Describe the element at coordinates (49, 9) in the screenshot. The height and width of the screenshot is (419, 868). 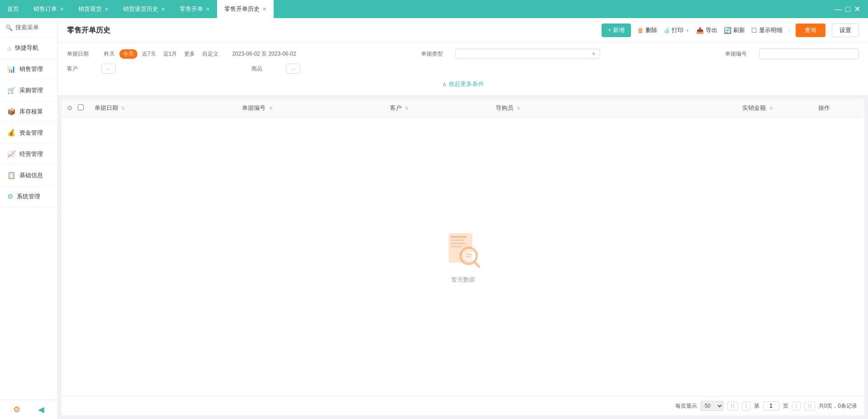
I see `tab-sales-order: 销售订单 ✕` at that location.